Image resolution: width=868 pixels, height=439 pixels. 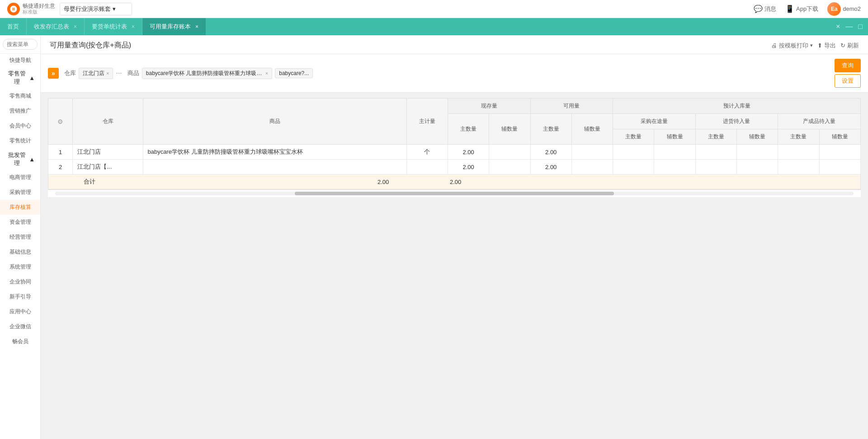 What do you see at coordinates (20, 297) in the screenshot?
I see `sidebar-label-newguide: 新手引导` at bounding box center [20, 297].